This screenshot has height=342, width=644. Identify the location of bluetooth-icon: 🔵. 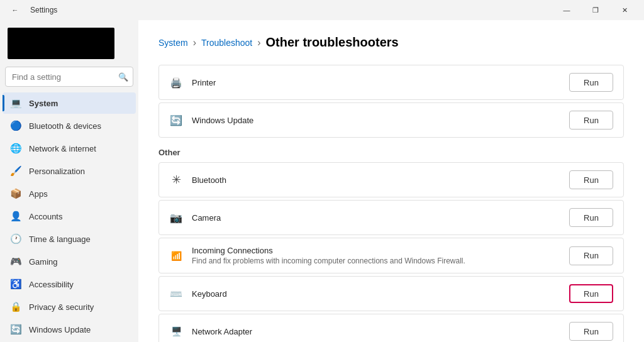
(16, 126).